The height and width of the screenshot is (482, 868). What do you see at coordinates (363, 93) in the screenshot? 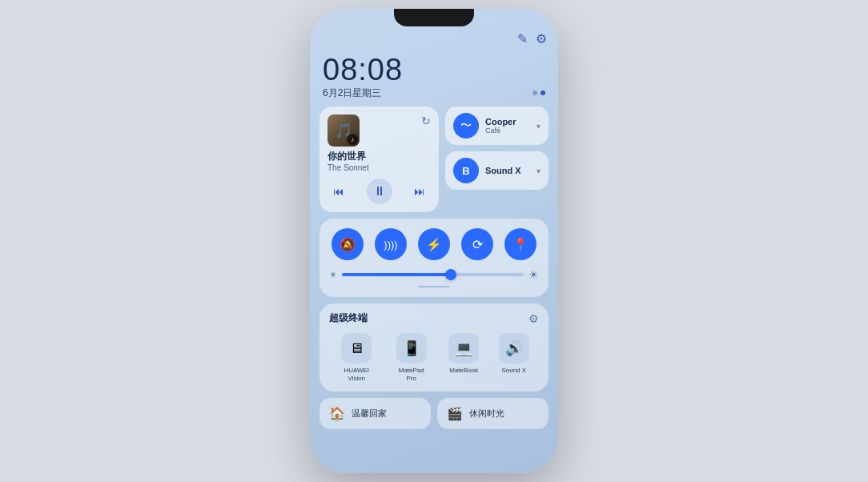
I see `date-display: 6月2日星期三` at bounding box center [363, 93].